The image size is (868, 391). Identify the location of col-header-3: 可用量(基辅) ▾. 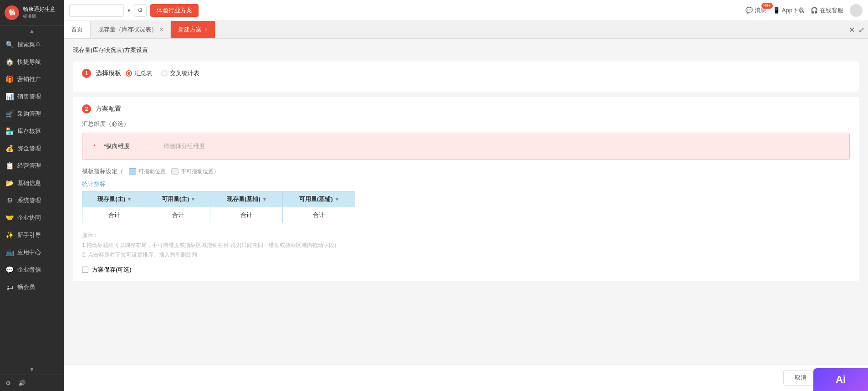
(319, 200).